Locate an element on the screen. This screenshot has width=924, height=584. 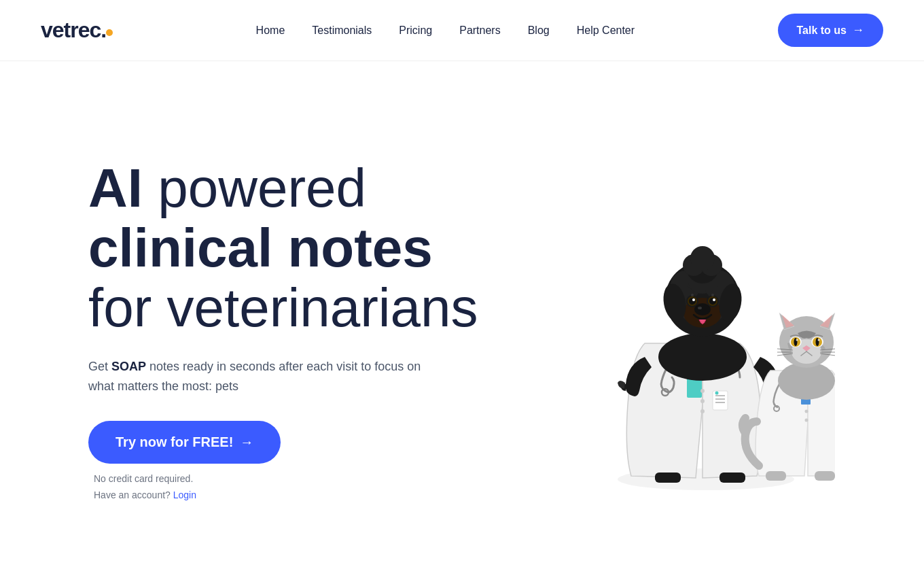
nav-pricing: Pricing is located at coordinates (416, 31).